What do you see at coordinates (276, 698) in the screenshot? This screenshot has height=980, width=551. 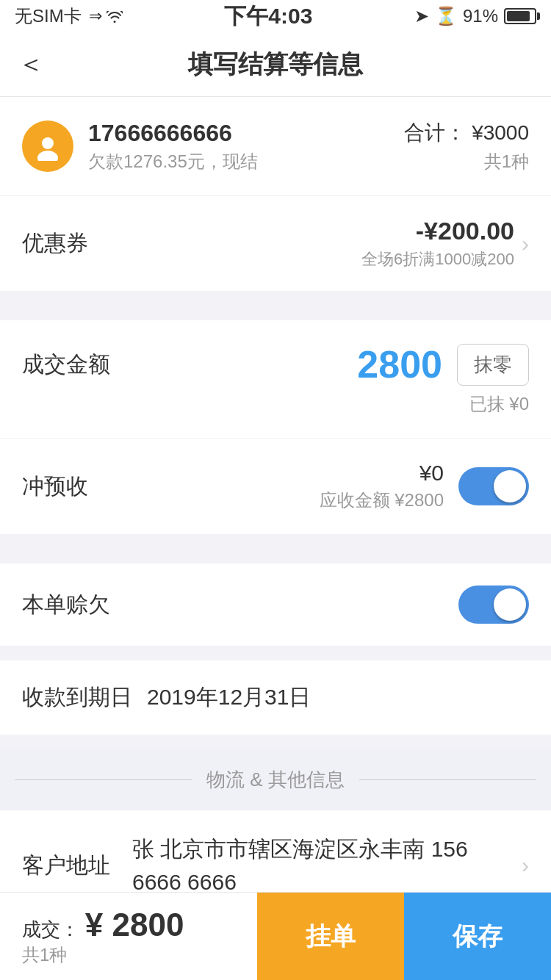 I see `duedate-row: 收款到期日 2019年12月31日` at bounding box center [276, 698].